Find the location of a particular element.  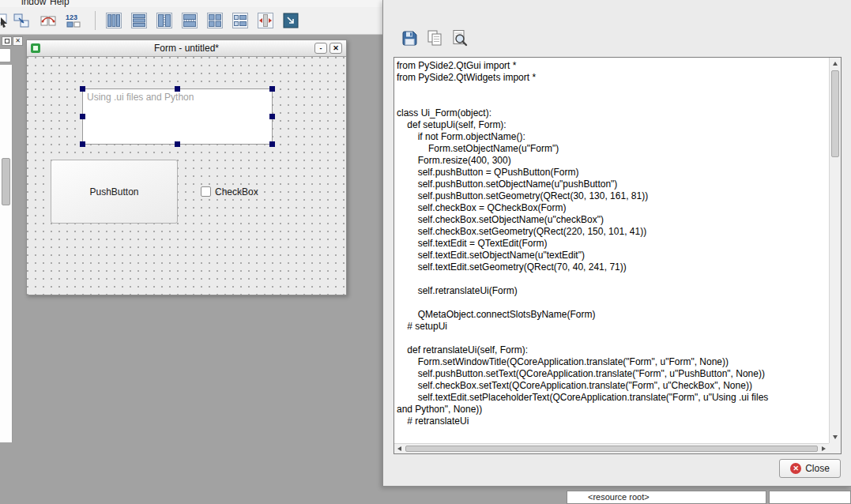

code-line: self.checkBox.setObjectName(u"checkBox") is located at coordinates (613, 220).